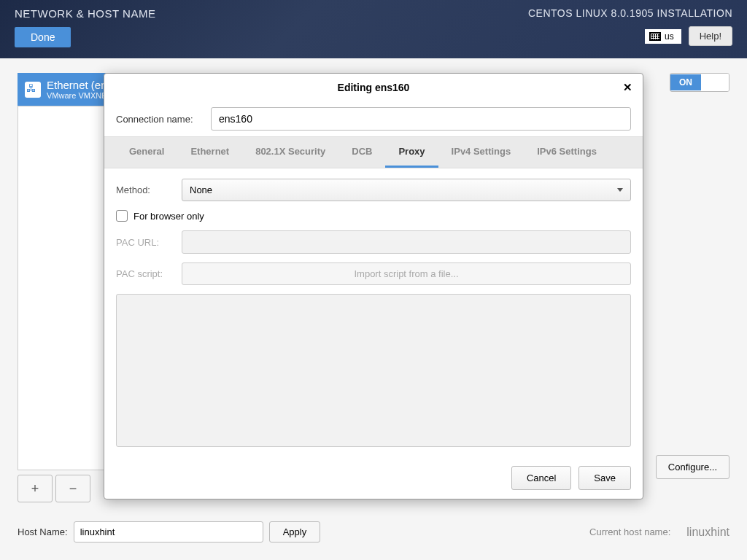 This screenshot has width=747, height=560. Describe the element at coordinates (73, 489) in the screenshot. I see `remove-interface-button: −` at that location.